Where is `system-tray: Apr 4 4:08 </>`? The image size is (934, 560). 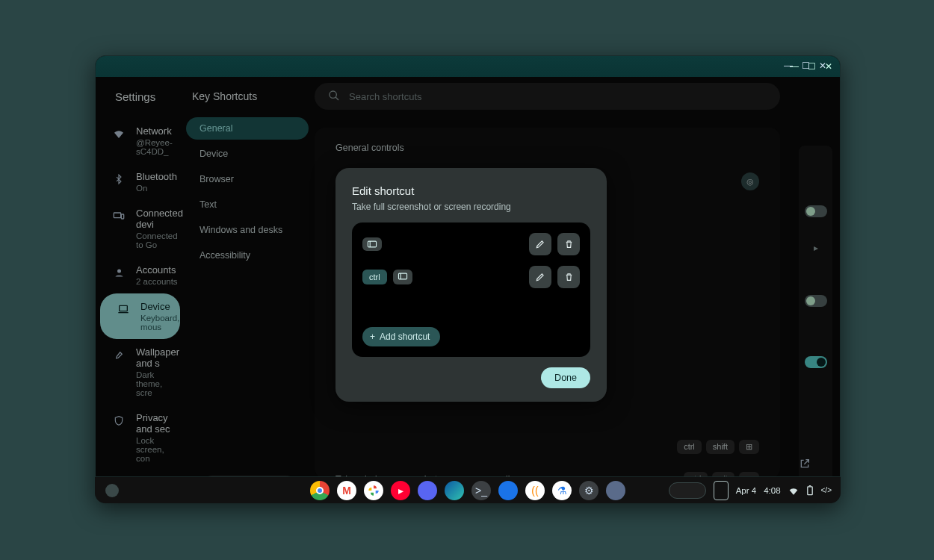 system-tray: Apr 4 4:08 </> is located at coordinates (750, 491).